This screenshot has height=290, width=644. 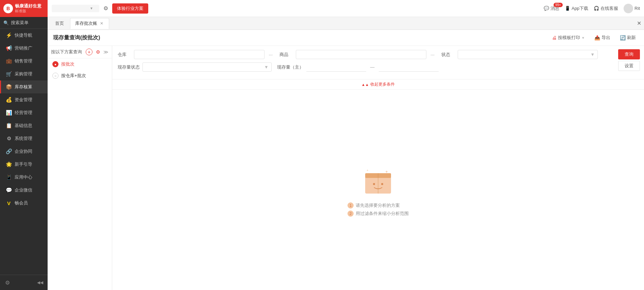 I want to click on warehouse-input, so click(x=199, y=54).